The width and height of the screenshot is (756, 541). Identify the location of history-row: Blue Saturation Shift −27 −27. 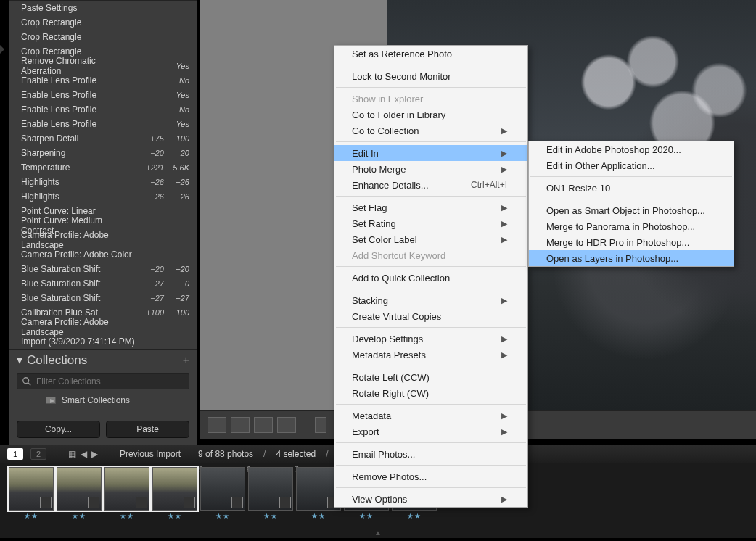
(103, 298).